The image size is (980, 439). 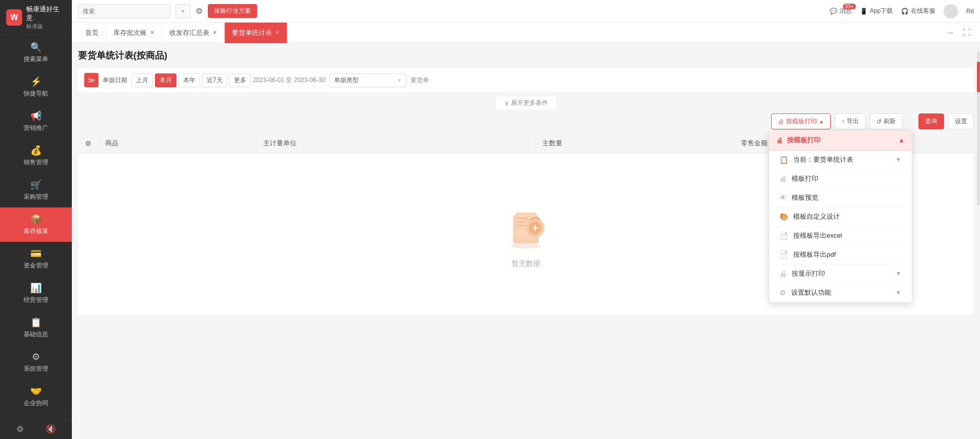 I want to click on current-arrow-icon: ▼, so click(x=898, y=160).